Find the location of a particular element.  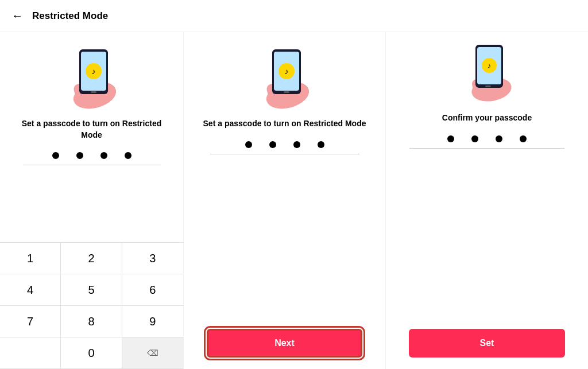

phone-illustration-right: ♪ is located at coordinates (487, 72).